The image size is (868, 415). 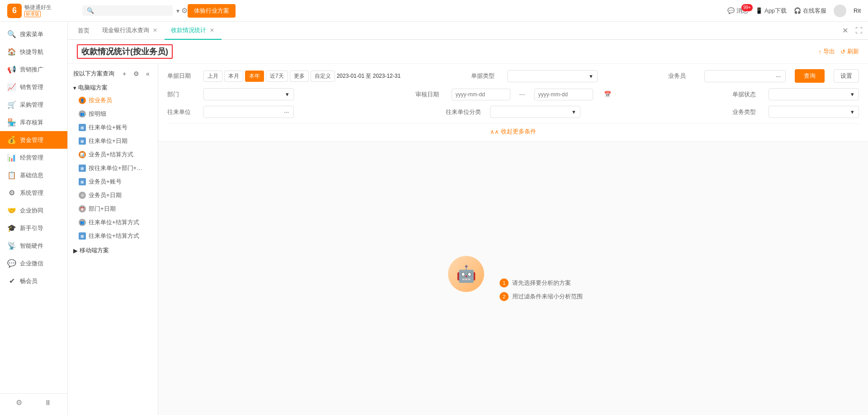 I want to click on sidebar-item-marketing: 📢 营销推广, so click(x=33, y=70).